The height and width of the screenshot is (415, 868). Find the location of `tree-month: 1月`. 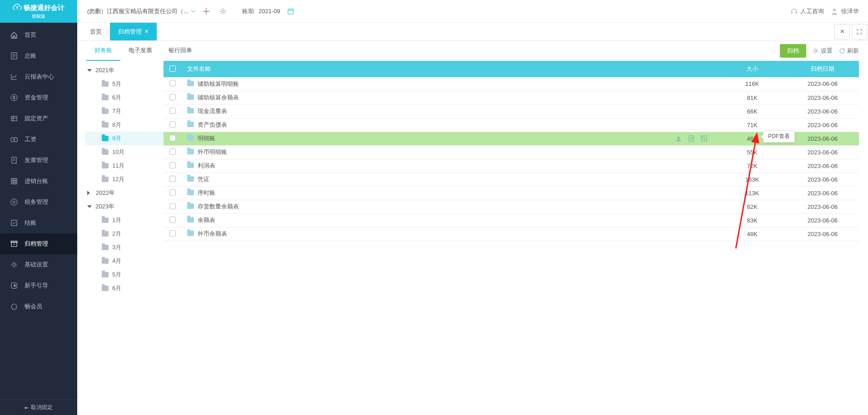

tree-month: 1月 is located at coordinates (124, 220).